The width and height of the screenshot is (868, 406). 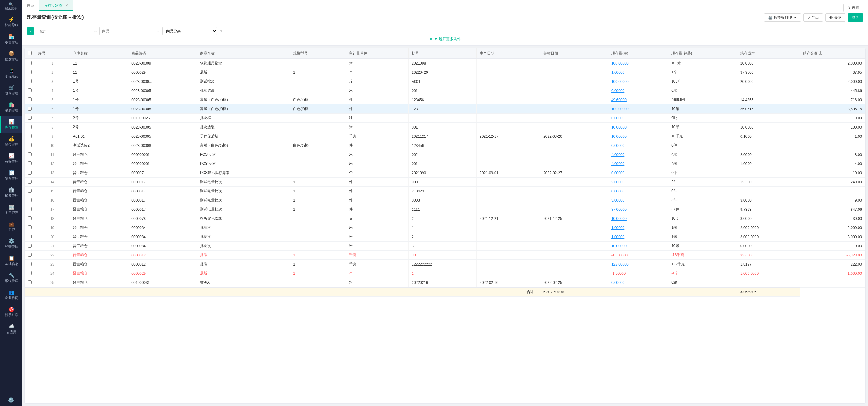 What do you see at coordinates (782, 18) in the screenshot?
I see `print-button: 🖨️ 按模板打印 ▼` at bounding box center [782, 18].